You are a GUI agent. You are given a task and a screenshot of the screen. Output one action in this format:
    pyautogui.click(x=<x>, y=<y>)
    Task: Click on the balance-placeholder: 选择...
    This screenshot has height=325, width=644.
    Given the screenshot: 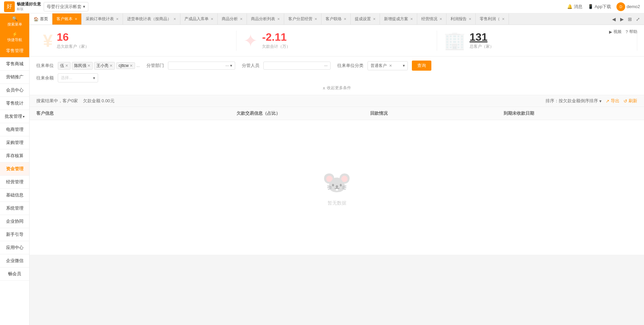 What is the action you would take?
    pyautogui.click(x=67, y=78)
    